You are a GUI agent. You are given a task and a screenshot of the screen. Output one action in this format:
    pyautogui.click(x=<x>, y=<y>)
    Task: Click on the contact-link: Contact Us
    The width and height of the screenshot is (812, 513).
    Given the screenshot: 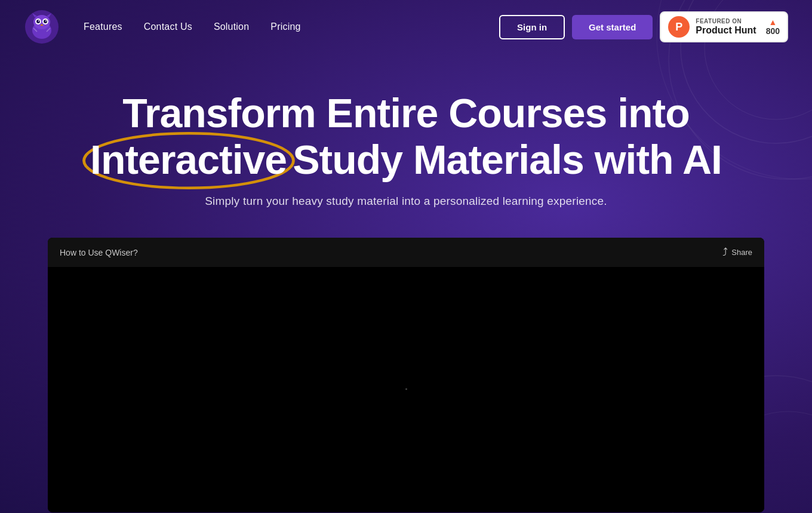 What is the action you would take?
    pyautogui.click(x=168, y=26)
    